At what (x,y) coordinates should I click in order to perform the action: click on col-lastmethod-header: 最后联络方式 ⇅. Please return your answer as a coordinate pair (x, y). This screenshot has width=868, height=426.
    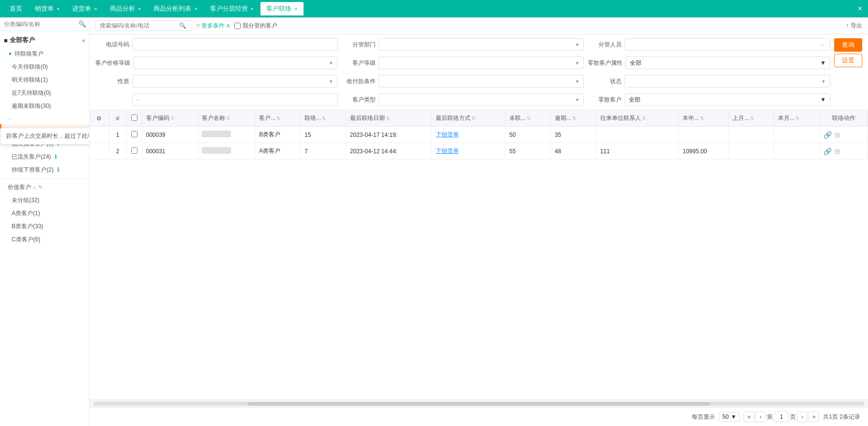
    Looking at the image, I should click on (468, 118).